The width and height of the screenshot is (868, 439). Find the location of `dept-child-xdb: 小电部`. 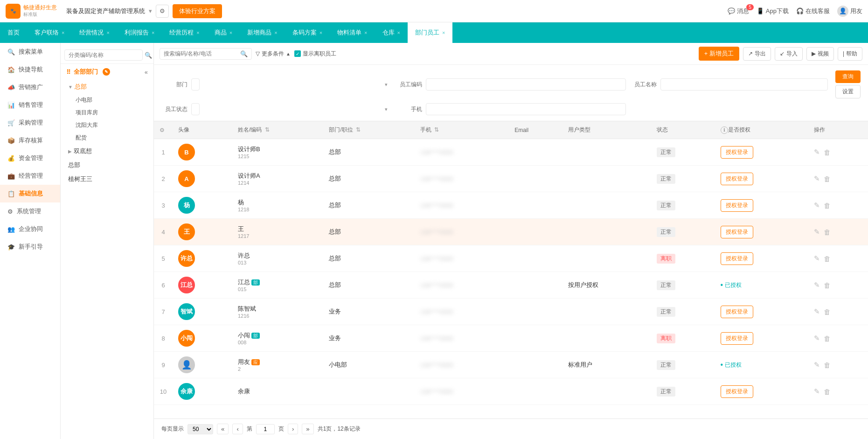

dept-child-xdb: 小电部 is located at coordinates (107, 100).